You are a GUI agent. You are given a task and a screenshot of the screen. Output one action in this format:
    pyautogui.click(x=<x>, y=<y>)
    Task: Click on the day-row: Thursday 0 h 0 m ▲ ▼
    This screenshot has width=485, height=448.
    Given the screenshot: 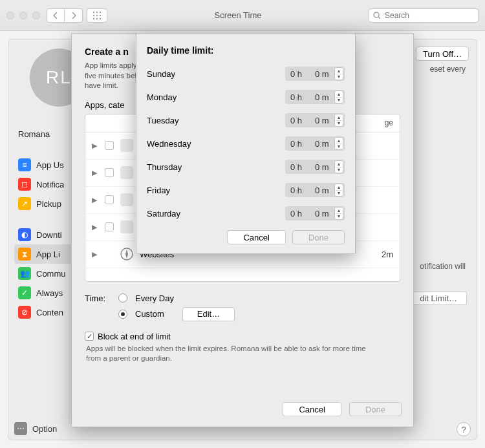 What is the action you would take?
    pyautogui.click(x=246, y=167)
    